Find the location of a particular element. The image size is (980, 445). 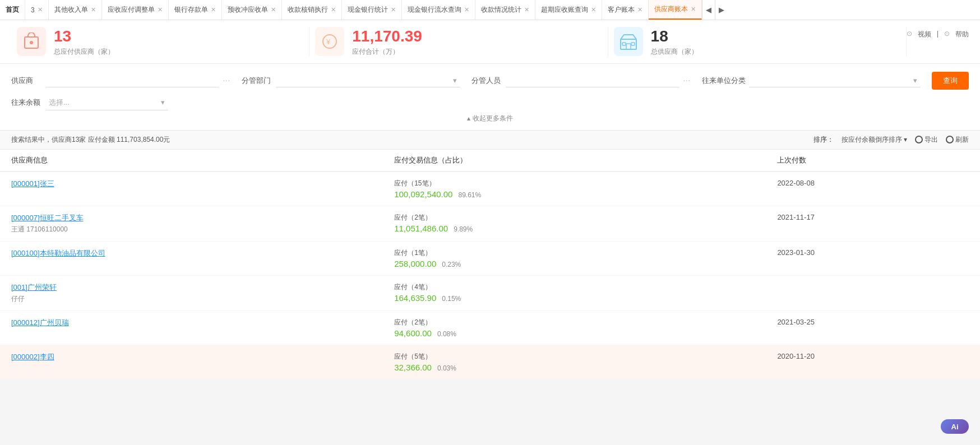

supplier-sub: 王通 17106110000 is located at coordinates (203, 230).